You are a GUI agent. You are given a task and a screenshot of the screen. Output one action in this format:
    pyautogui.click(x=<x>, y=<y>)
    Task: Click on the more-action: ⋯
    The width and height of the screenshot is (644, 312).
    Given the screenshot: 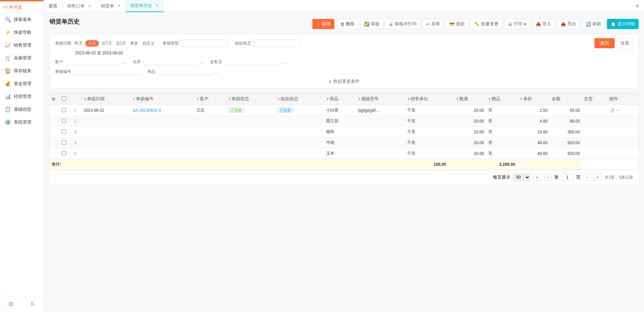 What is the action you would take?
    pyautogui.click(x=618, y=110)
    